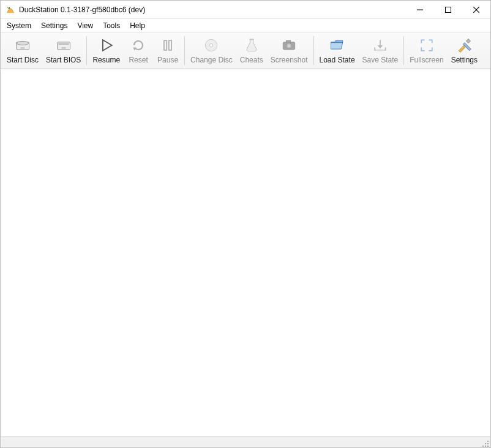 Image resolution: width=491 pixels, height=448 pixels. Describe the element at coordinates (337, 45) in the screenshot. I see `folder-open-icon` at that location.